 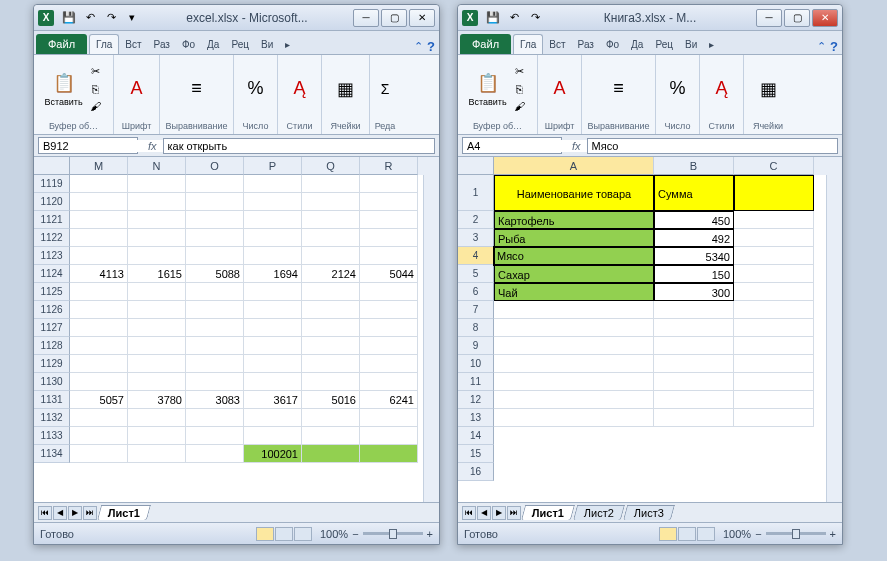 What do you see at coordinates (273, 400) in the screenshot?
I see `cell: 3617` at bounding box center [273, 400].